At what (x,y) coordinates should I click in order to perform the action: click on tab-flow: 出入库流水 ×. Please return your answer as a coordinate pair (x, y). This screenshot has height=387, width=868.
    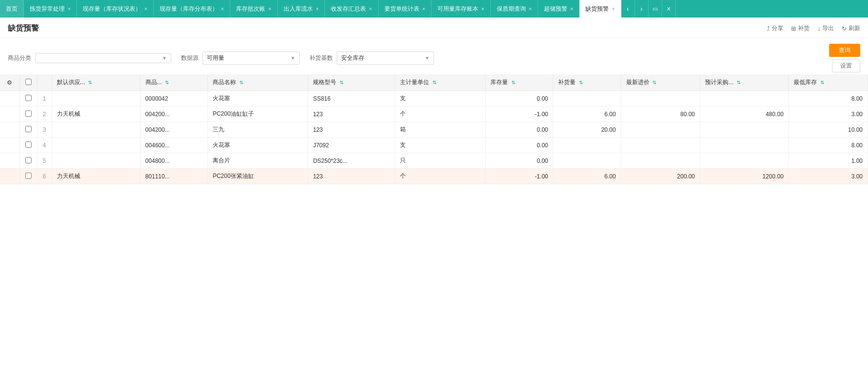
    Looking at the image, I should click on (302, 9).